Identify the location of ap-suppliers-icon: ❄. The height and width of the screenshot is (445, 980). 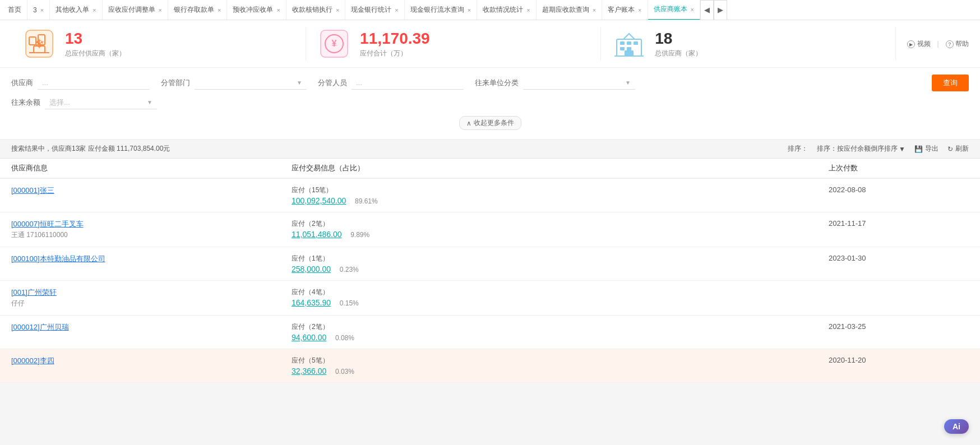
(39, 44).